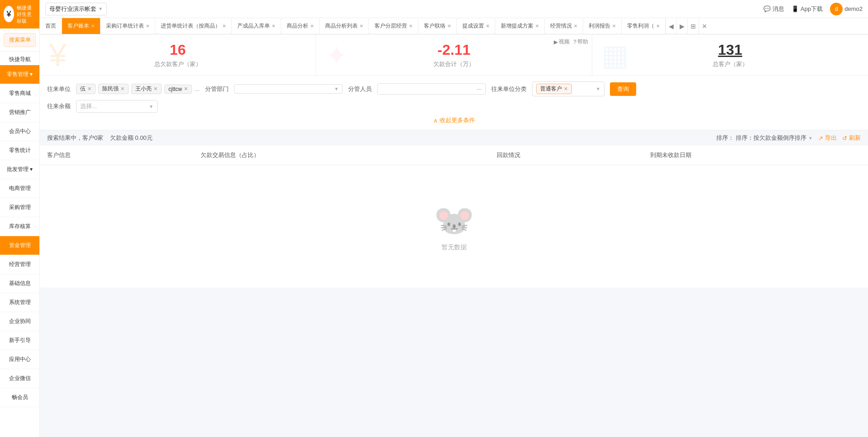 The image size is (868, 437). I want to click on filter-tag-normal: 普通客户 ✕, so click(554, 89).